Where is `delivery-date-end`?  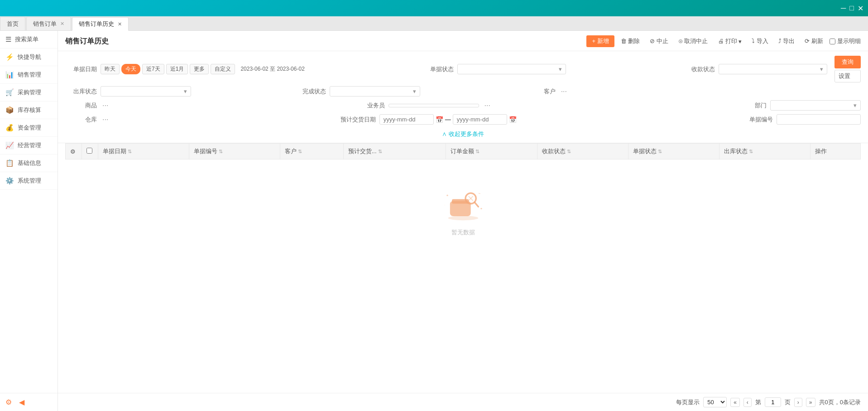 delivery-date-end is located at coordinates (480, 120).